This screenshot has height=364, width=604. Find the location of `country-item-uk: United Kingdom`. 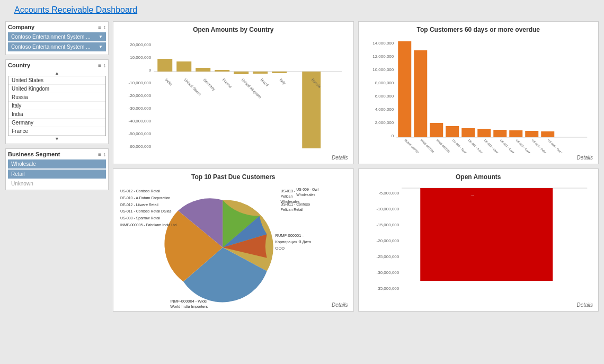

country-item-uk: United Kingdom is located at coordinates (57, 89).